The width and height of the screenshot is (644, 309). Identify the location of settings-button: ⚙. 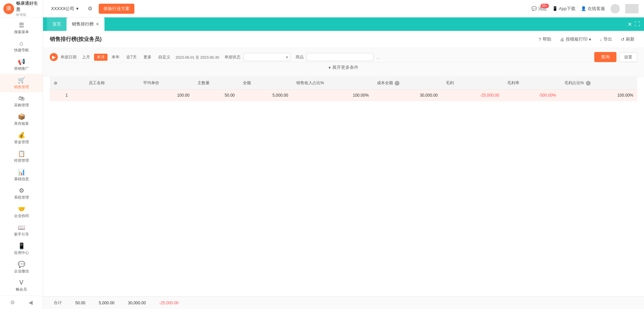
(90, 9).